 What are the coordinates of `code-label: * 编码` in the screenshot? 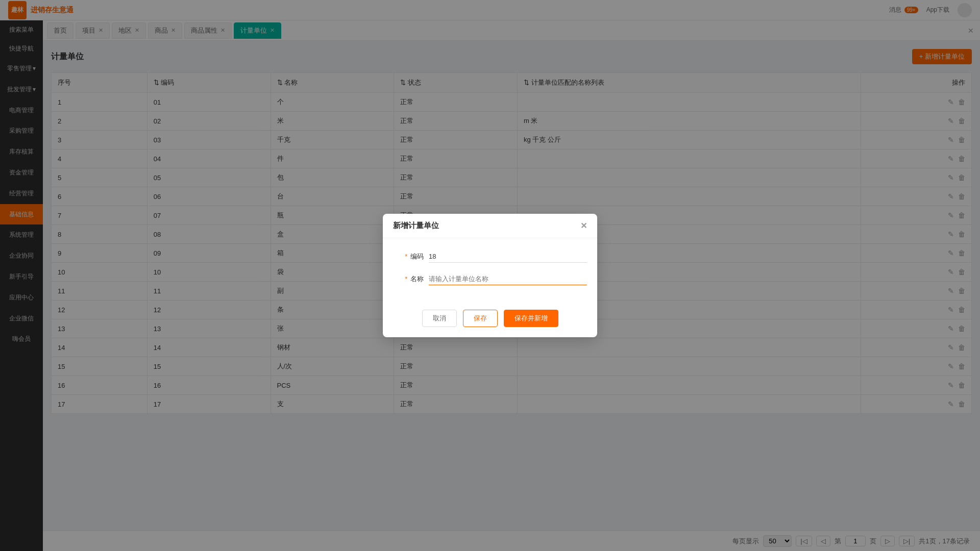 It's located at (408, 257).